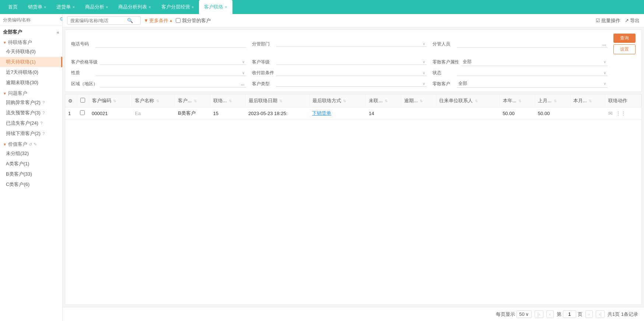 The width and height of the screenshot is (644, 321). Describe the element at coordinates (534, 62) in the screenshot. I see `filter-retail-attr-select: 全部 ∨` at that location.